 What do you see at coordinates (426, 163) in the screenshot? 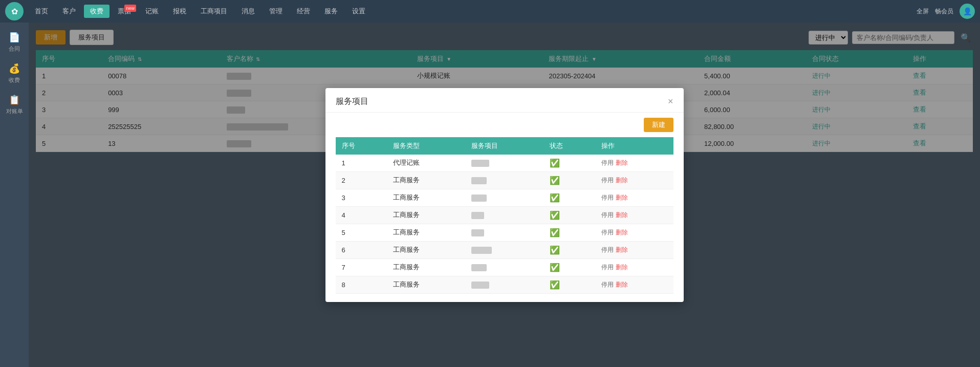
I see `cell-type: 代理记账` at bounding box center [426, 163].